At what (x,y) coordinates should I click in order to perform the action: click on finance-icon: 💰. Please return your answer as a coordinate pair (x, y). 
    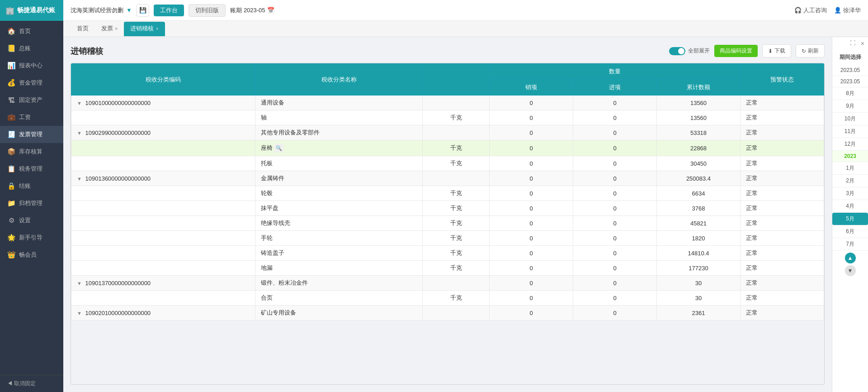
    Looking at the image, I should click on (11, 83).